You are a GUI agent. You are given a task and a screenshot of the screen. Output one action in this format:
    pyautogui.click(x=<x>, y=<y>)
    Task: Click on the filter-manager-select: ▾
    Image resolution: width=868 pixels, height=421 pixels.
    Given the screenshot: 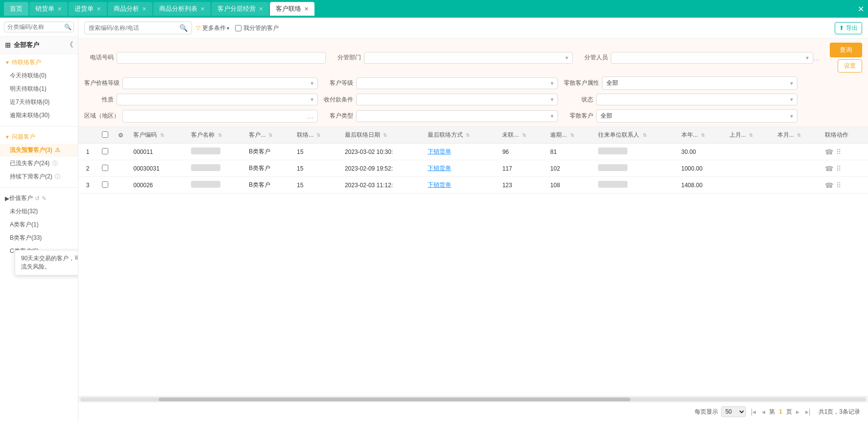 What is the action you would take?
    pyautogui.click(x=712, y=58)
    